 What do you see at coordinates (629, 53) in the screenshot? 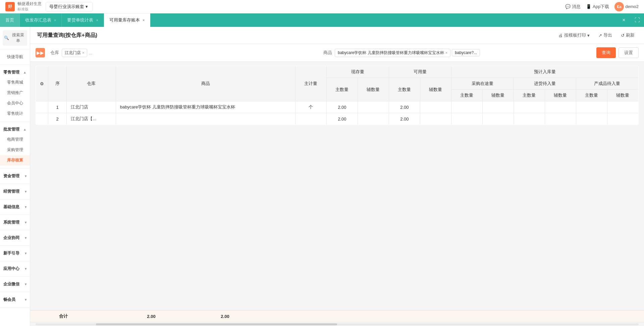
I see `settings-button: 设置` at bounding box center [629, 53].